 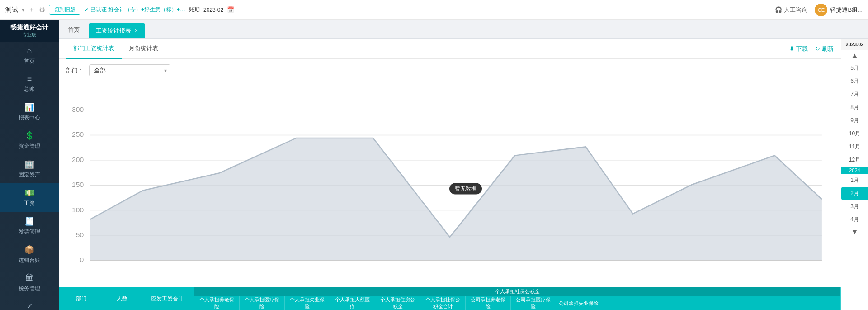 What do you see at coordinates (75, 71) in the screenshot?
I see `filter-dept-label: 部门：` at bounding box center [75, 71].